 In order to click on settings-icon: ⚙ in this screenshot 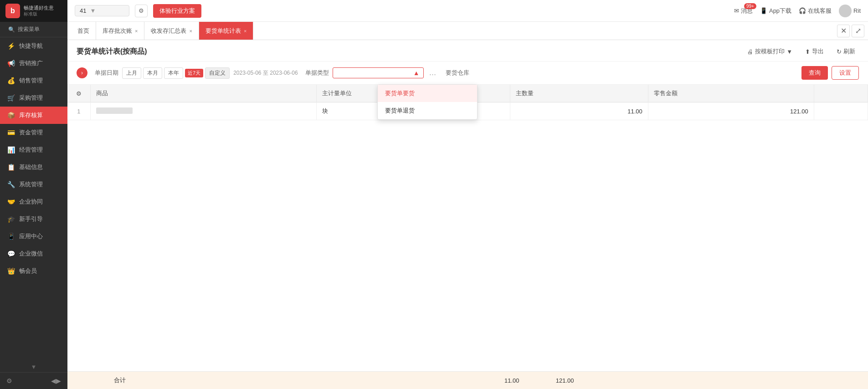, I will do `click(9, 381)`.